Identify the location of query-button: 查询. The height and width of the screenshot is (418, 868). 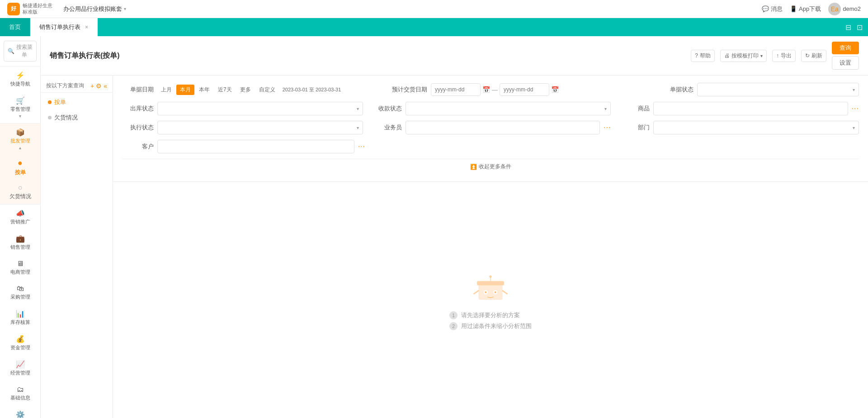
(845, 48).